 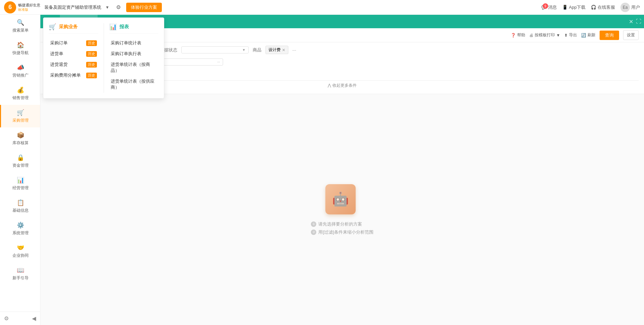 I want to click on incoming-label: 进货单, so click(x=57, y=54).